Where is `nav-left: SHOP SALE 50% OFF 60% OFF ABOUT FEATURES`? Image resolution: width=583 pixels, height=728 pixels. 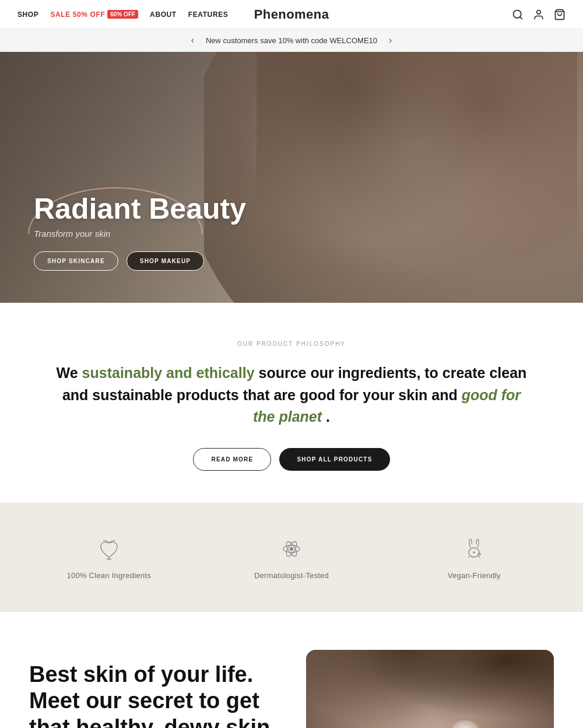 nav-left: SHOP SALE 50% OFF 60% OFF ABOUT FEATURES is located at coordinates (122, 14).